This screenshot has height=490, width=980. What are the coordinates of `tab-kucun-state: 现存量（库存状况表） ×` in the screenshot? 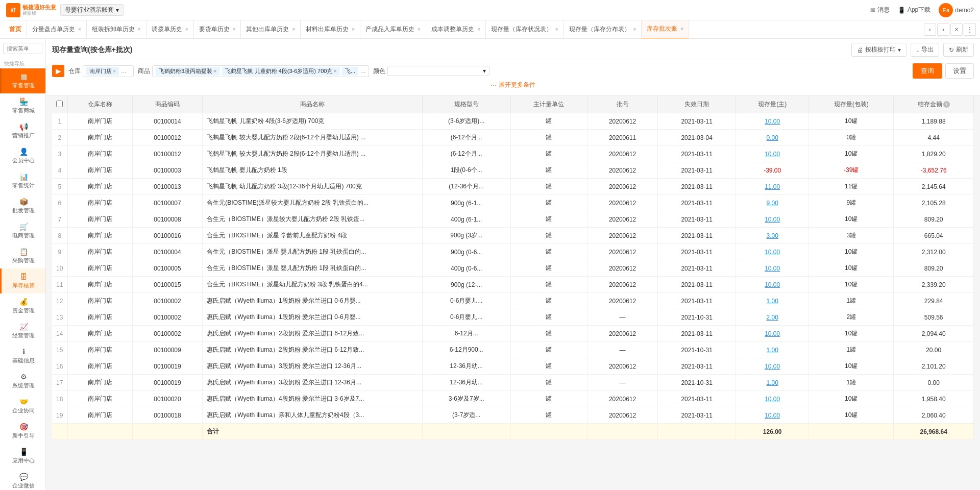 It's located at (525, 30).